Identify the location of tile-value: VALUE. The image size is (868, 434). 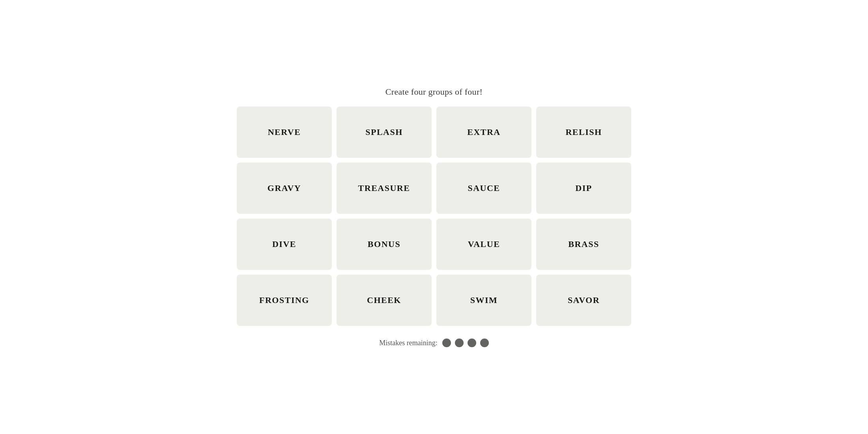
(484, 244).